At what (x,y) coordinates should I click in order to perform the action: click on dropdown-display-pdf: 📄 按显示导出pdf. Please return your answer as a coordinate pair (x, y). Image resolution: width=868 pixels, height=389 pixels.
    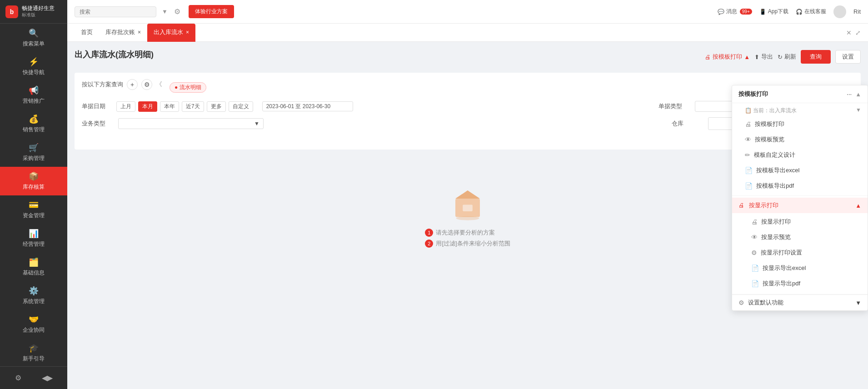
    Looking at the image, I should click on (803, 284).